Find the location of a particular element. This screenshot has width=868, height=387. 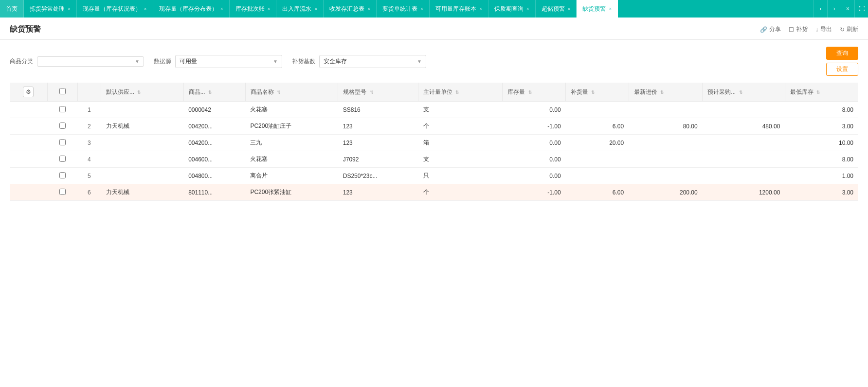

column-supplier: 默认供应... ⇅ is located at coordinates (143, 92).